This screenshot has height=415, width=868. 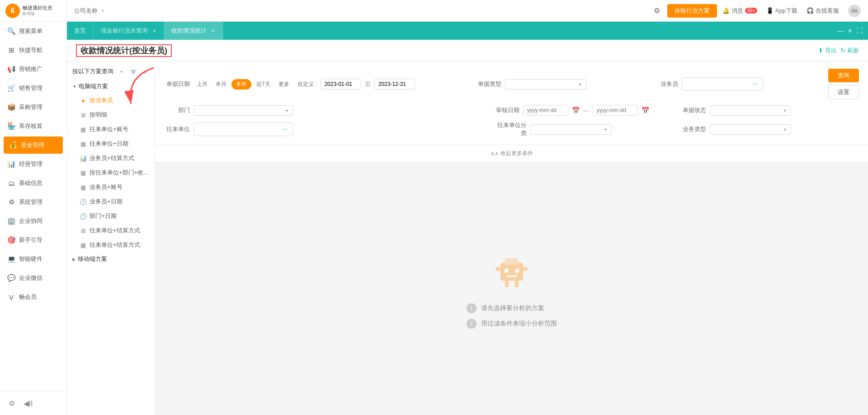 I want to click on scheme-collapse-icon: «, so click(x=145, y=71).